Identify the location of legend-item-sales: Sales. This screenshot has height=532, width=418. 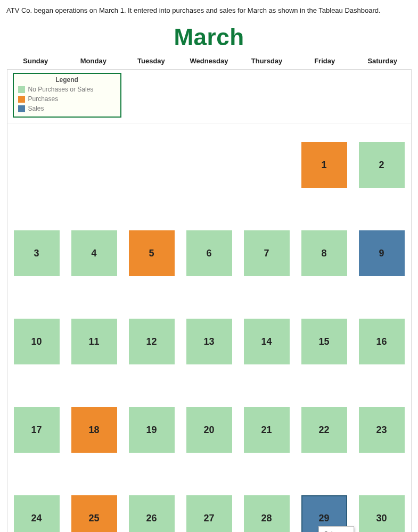
(67, 109).